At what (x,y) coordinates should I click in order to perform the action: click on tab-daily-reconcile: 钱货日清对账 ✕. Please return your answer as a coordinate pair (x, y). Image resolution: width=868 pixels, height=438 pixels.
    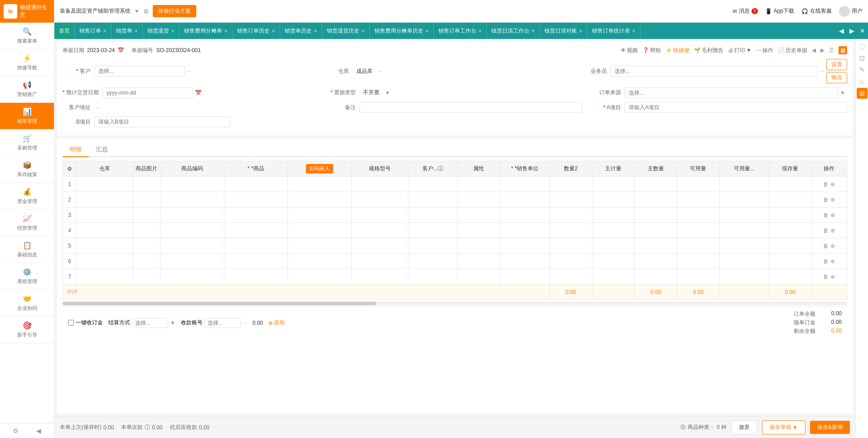
    Looking at the image, I should click on (564, 31).